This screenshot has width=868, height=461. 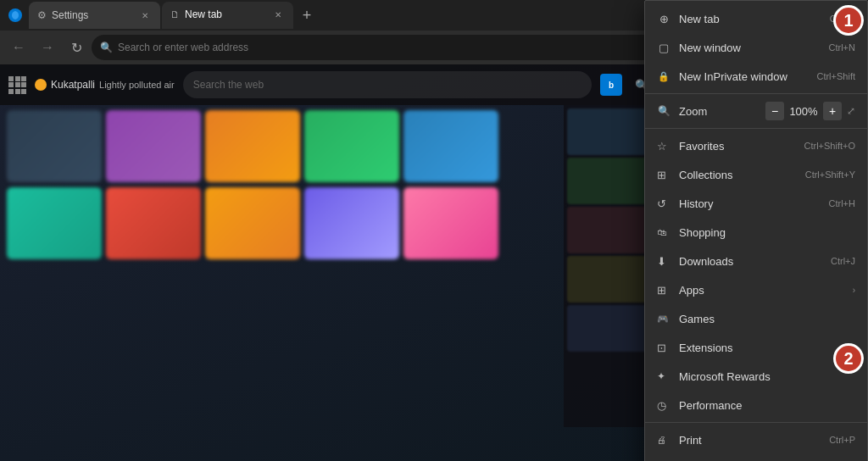 I want to click on bing-logo: b, so click(x=611, y=85).